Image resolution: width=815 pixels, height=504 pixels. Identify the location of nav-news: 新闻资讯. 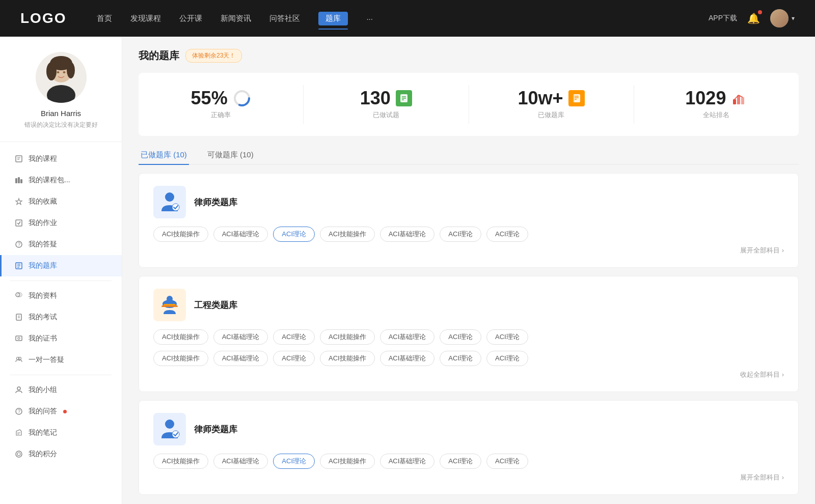
(236, 18).